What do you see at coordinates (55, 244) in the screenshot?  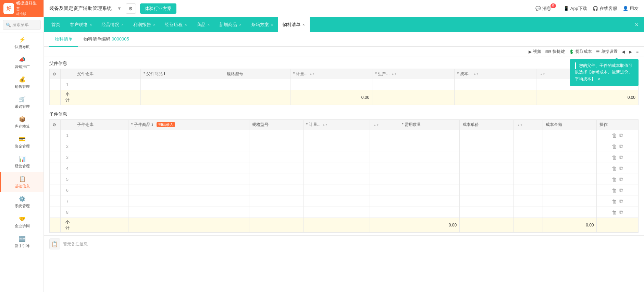 I see `notes-icon: 📋` at bounding box center [55, 244].